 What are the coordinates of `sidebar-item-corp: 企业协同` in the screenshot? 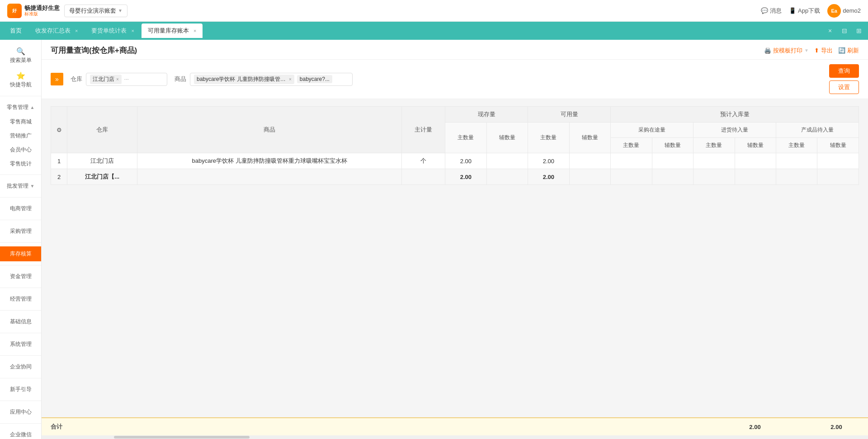 It's located at (21, 367).